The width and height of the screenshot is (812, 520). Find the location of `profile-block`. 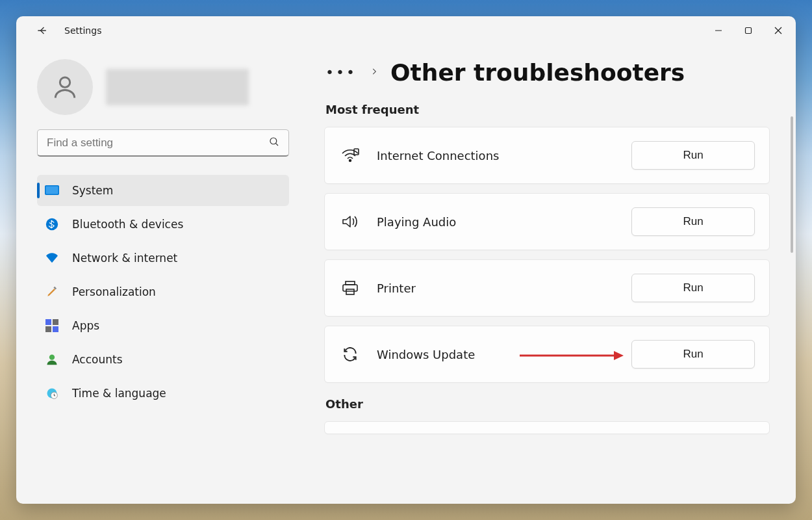

profile-block is located at coordinates (163, 87).